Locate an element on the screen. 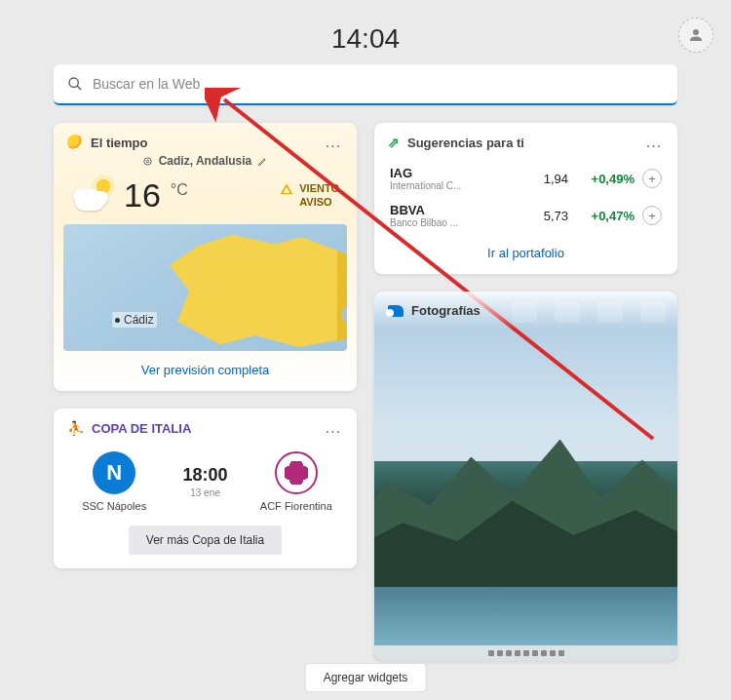 This screenshot has width=731, height=700. desktop-taskbar is located at coordinates (526, 653).